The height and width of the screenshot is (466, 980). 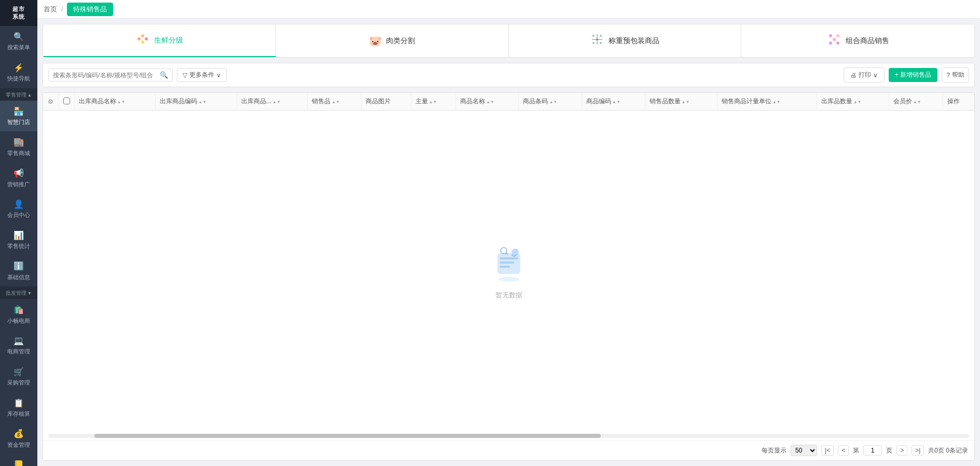 What do you see at coordinates (19, 204) in the screenshot?
I see `member-center-icon: 👤` at bounding box center [19, 204].